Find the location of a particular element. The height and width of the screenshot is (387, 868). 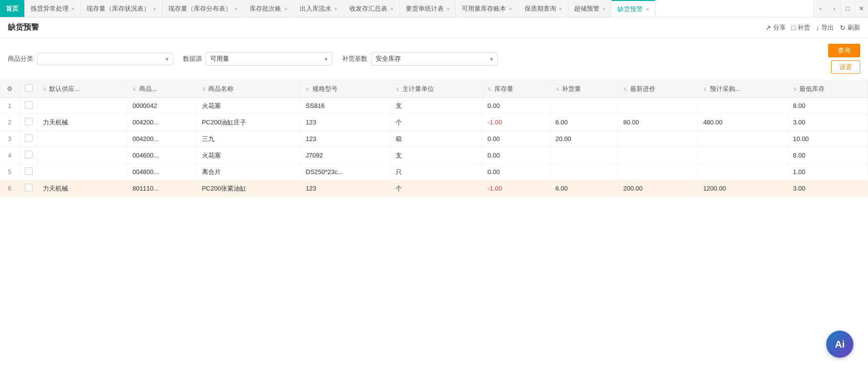

refresh-button: ↻ 刷新 is located at coordinates (850, 28).